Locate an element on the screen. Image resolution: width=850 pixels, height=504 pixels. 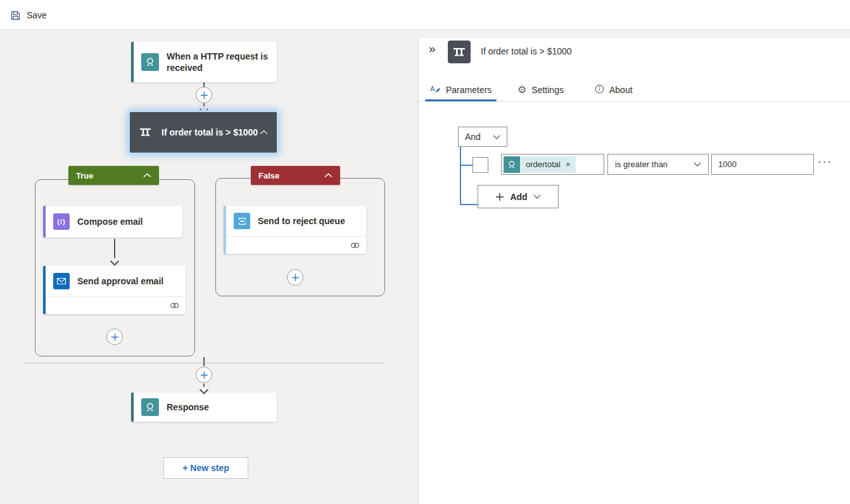
tab-about-label: About is located at coordinates (621, 90).